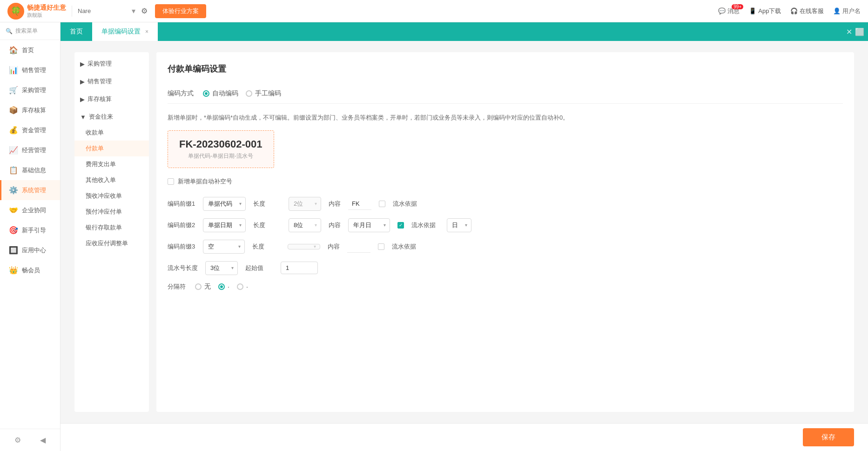 The width and height of the screenshot is (868, 451). What do you see at coordinates (224, 247) in the screenshot?
I see `prefix3-select: 空` at bounding box center [224, 247].